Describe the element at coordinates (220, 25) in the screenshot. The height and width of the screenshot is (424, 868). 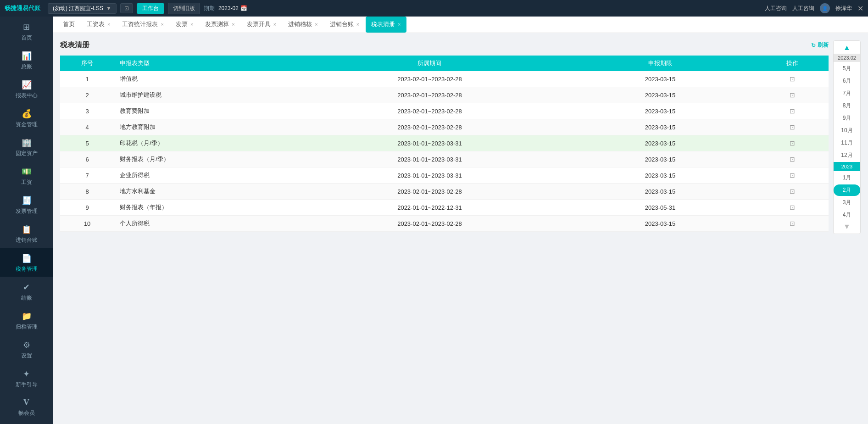
I see `tab-invoice-calc: 发票测算 ×` at that location.